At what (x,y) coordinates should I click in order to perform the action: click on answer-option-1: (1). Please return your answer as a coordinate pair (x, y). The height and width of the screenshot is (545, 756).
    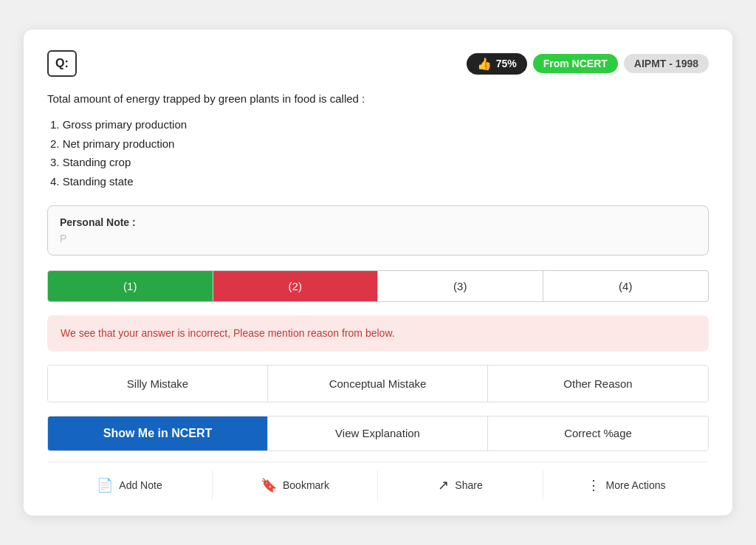
    Looking at the image, I should click on (131, 287).